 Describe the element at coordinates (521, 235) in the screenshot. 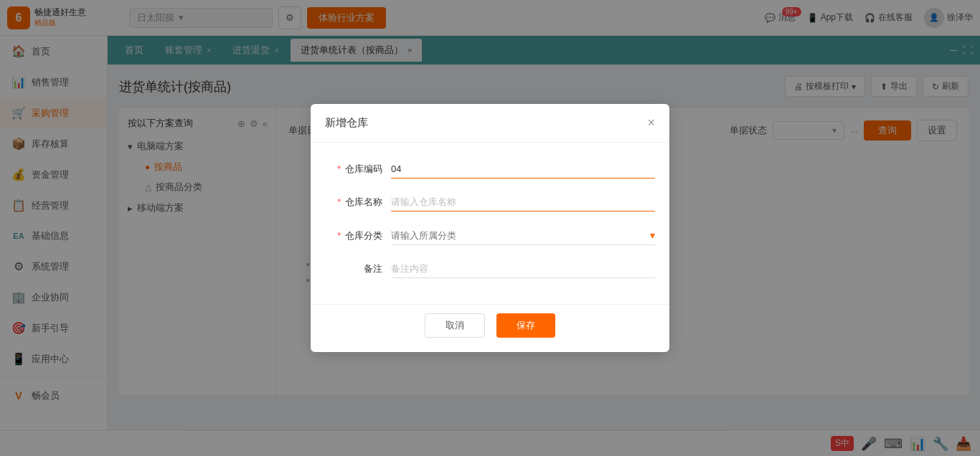

I see `category-input` at that location.